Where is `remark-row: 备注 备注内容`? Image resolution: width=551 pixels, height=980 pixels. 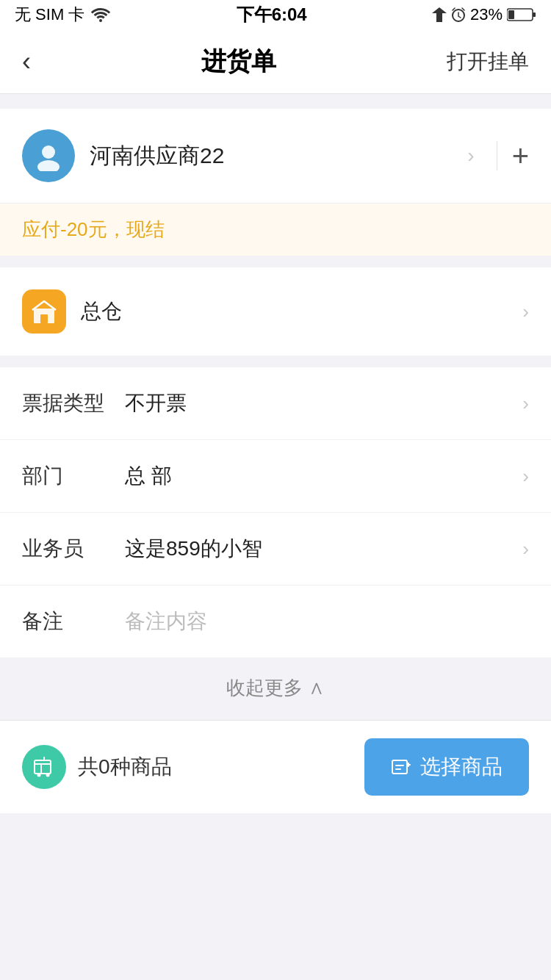
remark-row: 备注 备注内容 is located at coordinates (276, 621).